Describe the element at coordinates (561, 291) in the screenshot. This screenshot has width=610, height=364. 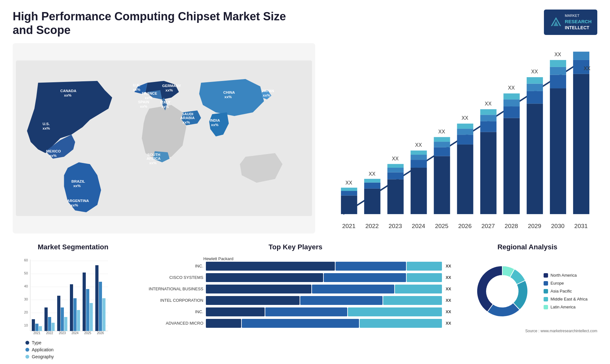
I see `regional-legend-label-2: Asia Pacific` at that location.